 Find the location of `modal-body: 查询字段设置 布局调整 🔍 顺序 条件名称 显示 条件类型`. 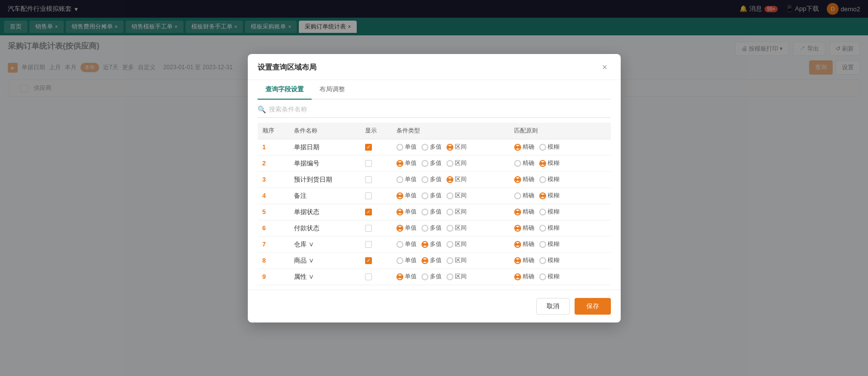

modal-body: 查询字段设置 布局调整 🔍 顺序 条件名称 显示 条件类型 is located at coordinates (434, 91).